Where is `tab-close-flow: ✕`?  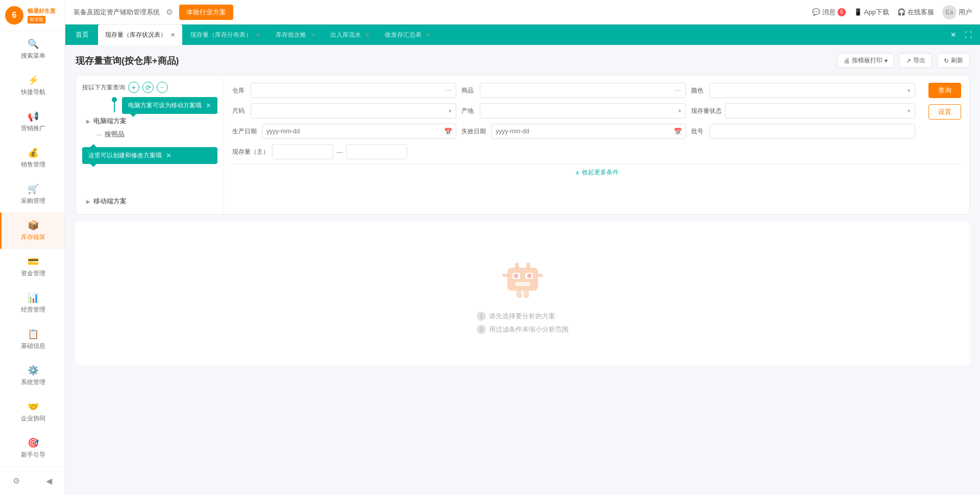 tab-close-flow: ✕ is located at coordinates (368, 35).